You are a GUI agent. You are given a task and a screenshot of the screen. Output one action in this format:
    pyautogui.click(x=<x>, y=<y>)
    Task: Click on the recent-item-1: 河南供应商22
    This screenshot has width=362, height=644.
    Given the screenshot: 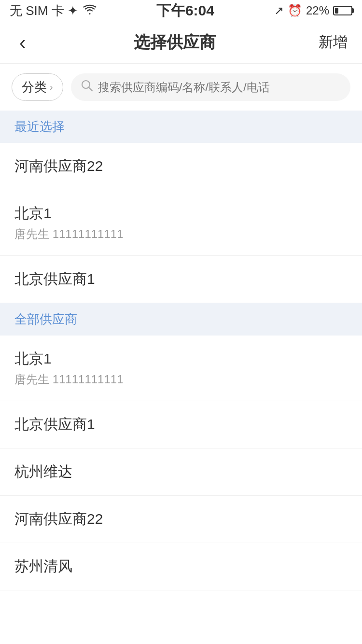 What is the action you would take?
    pyautogui.click(x=181, y=167)
    